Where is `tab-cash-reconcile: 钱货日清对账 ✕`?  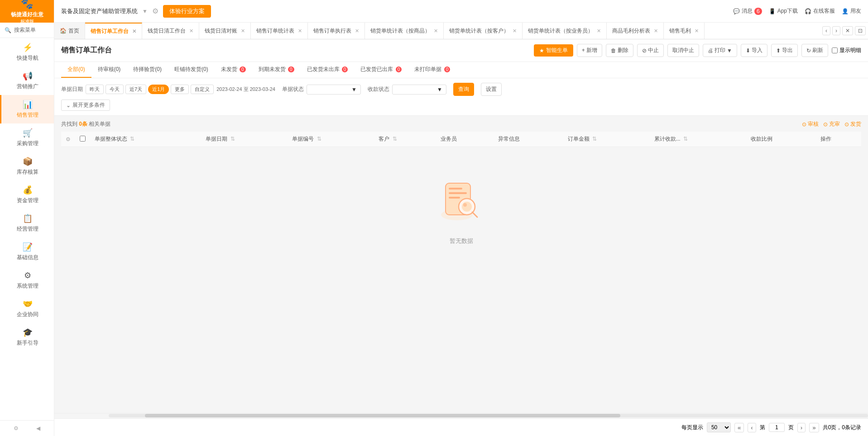
tab-cash-reconcile: 钱货日清对账 ✕ is located at coordinates (225, 31).